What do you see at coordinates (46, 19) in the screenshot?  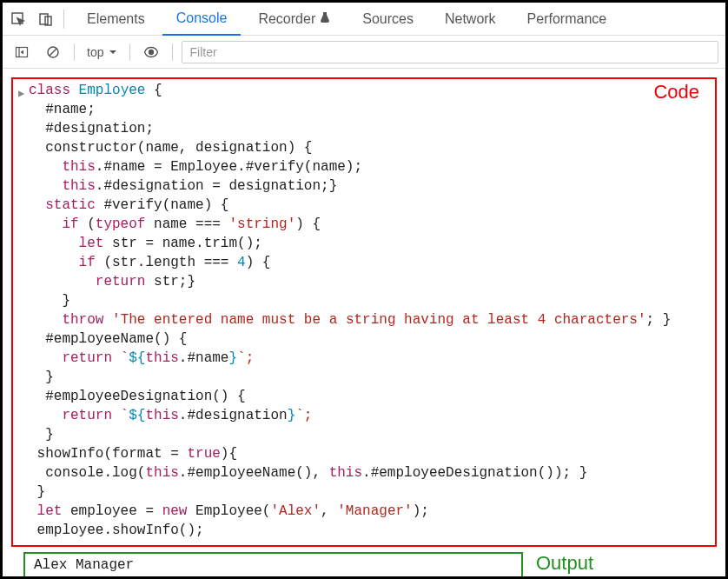 I see `device-toggle-icon` at bounding box center [46, 19].